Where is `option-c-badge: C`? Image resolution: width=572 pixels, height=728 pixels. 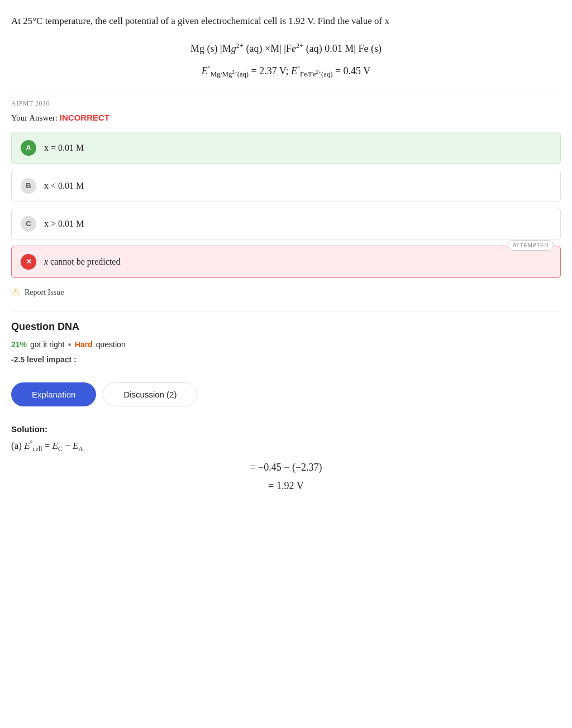 option-c-badge: C is located at coordinates (28, 224).